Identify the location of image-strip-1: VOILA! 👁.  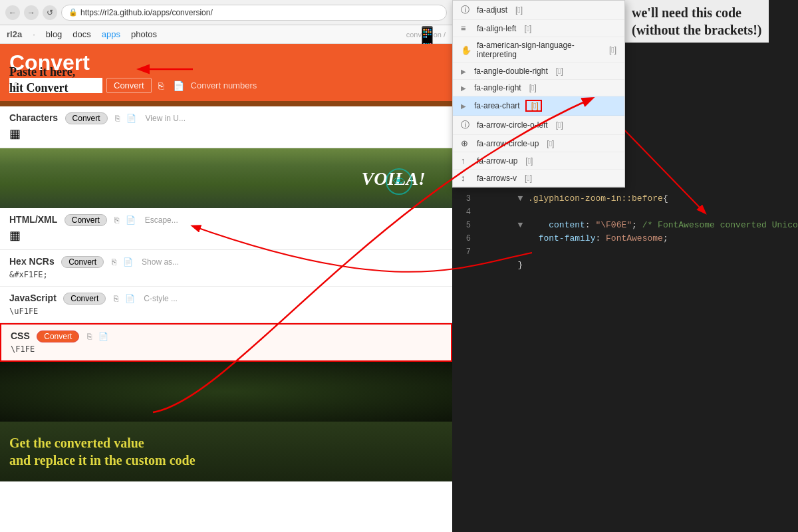
(226, 178).